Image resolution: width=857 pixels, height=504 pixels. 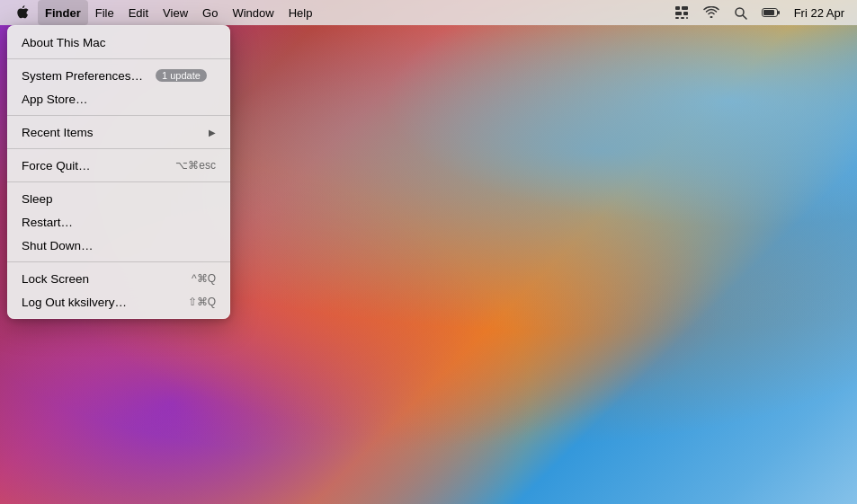 I want to click on menubar-edit: Edit, so click(x=138, y=13).